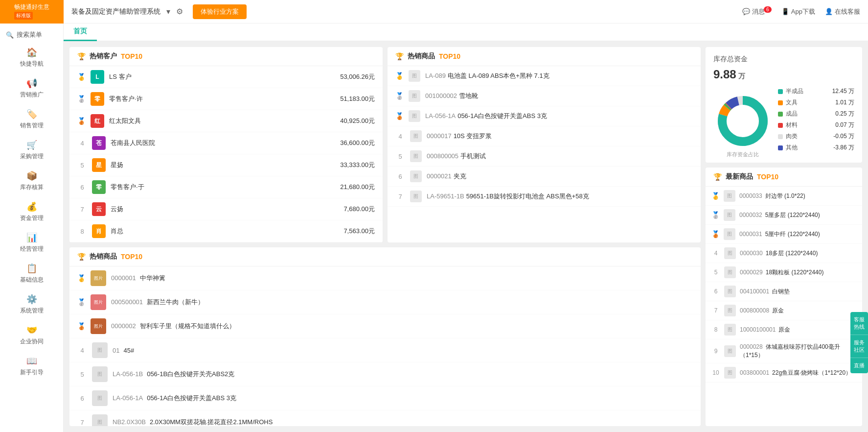 The height and width of the screenshot is (432, 868). Describe the element at coordinates (32, 83) in the screenshot. I see `marketing-icon: 📢` at that location.